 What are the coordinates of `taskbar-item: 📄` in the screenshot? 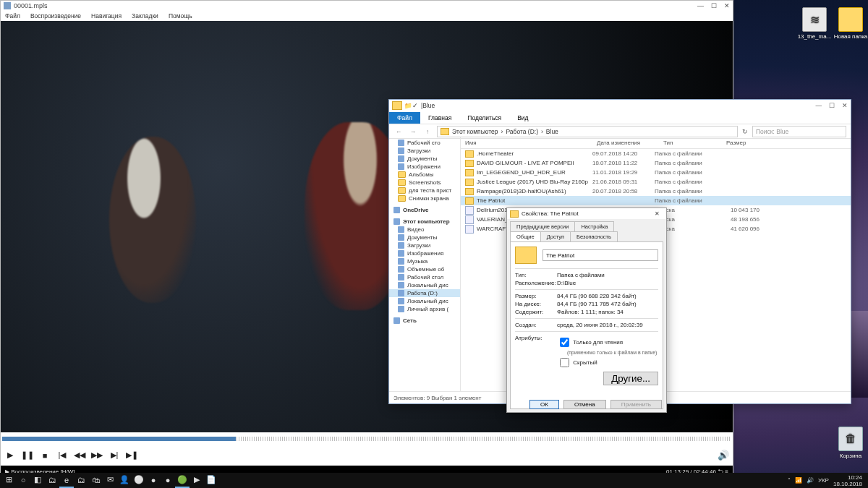 It's located at (211, 480).